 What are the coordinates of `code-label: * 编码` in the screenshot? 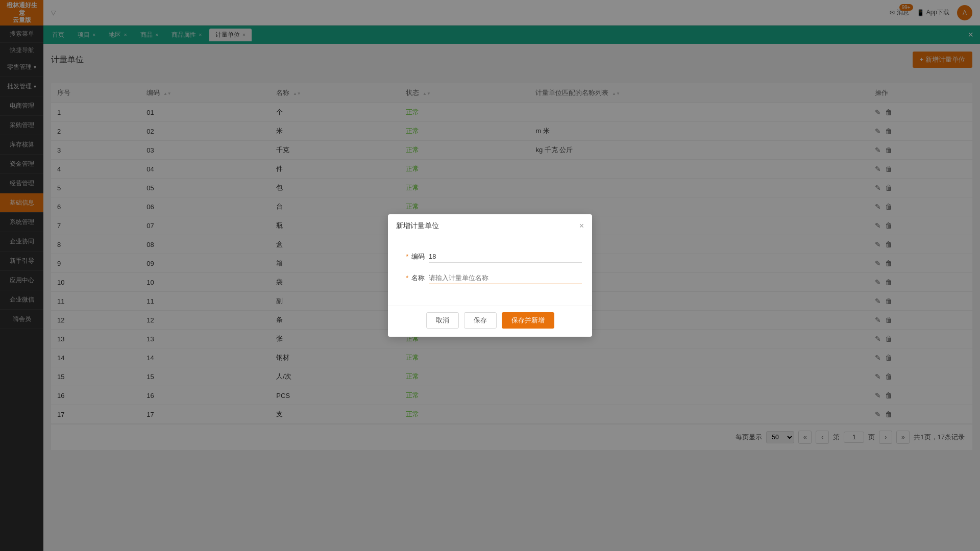 It's located at (413, 257).